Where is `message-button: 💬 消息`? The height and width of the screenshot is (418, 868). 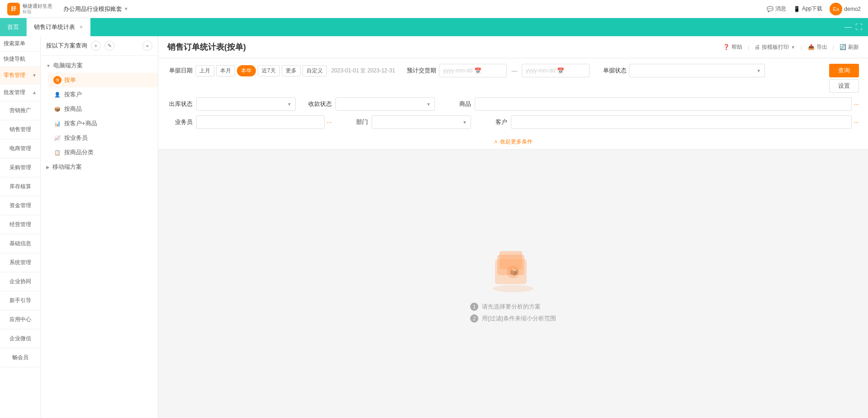 message-button: 💬 消息 is located at coordinates (777, 9).